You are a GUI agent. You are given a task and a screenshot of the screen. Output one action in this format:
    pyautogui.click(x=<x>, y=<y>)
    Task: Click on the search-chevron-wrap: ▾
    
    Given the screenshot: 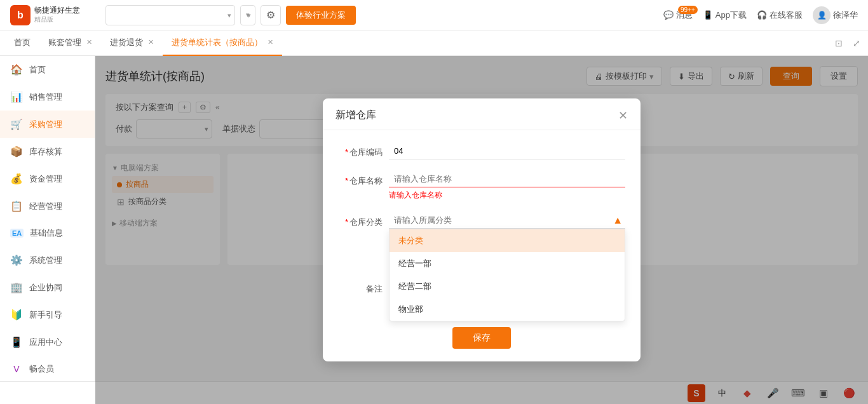 What is the action you would take?
    pyautogui.click(x=248, y=15)
    